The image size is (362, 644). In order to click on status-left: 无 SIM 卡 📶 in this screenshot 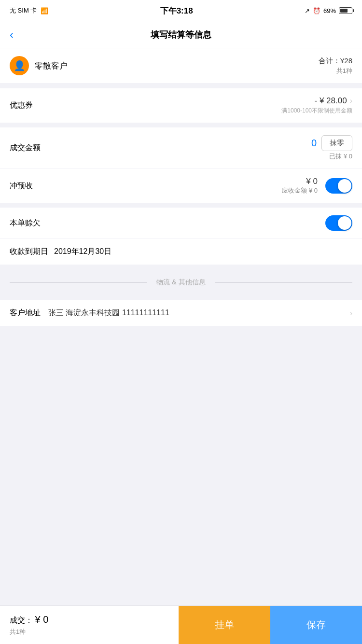, I will do `click(29, 11)`.